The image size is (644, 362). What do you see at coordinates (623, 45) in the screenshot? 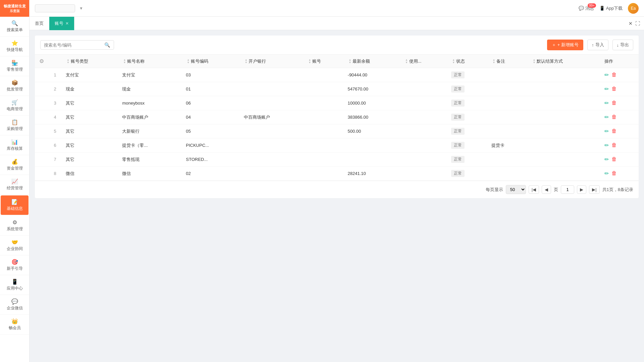
I see `export-button: ↓ 导出` at bounding box center [623, 45].